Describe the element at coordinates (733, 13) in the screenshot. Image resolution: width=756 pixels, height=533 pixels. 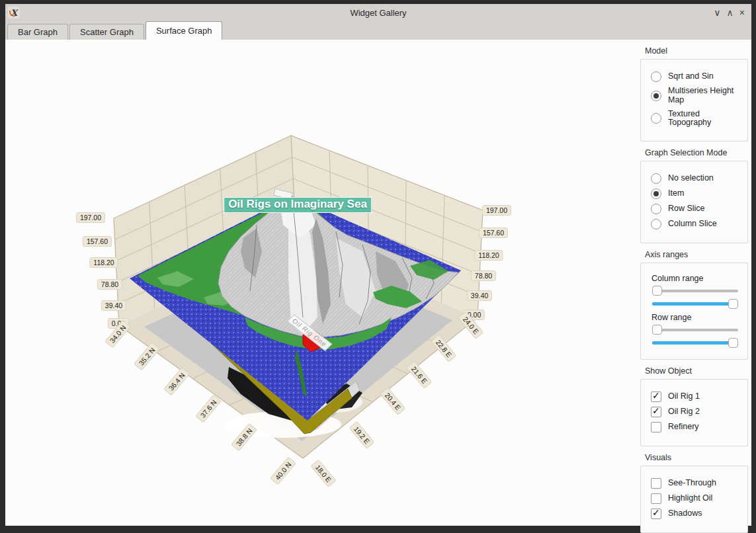
I see `window-controls: ∨ ∧ ×` at that location.